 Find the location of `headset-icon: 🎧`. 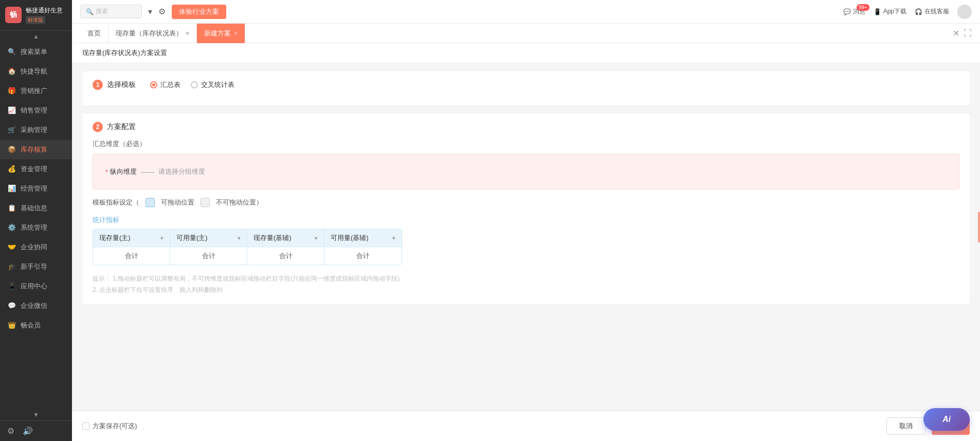

headset-icon: 🎧 is located at coordinates (918, 12).